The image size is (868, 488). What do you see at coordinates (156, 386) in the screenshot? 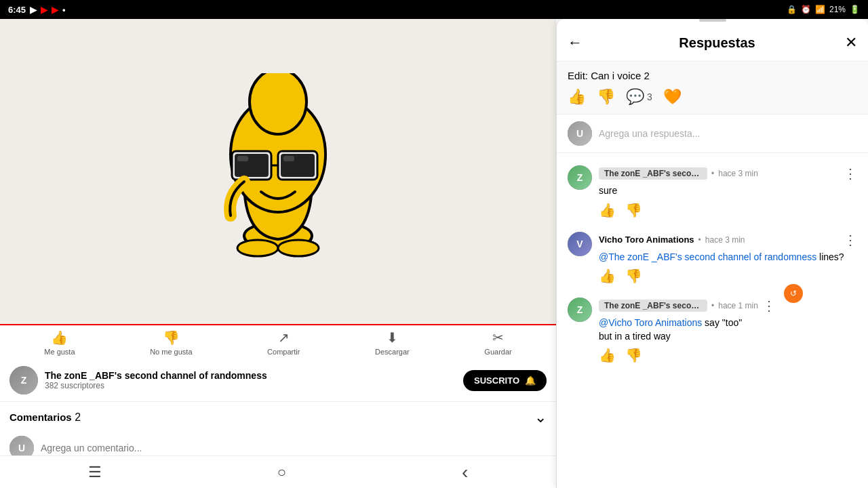
I see `subscriber-count: 382 suscriptores` at bounding box center [156, 386].